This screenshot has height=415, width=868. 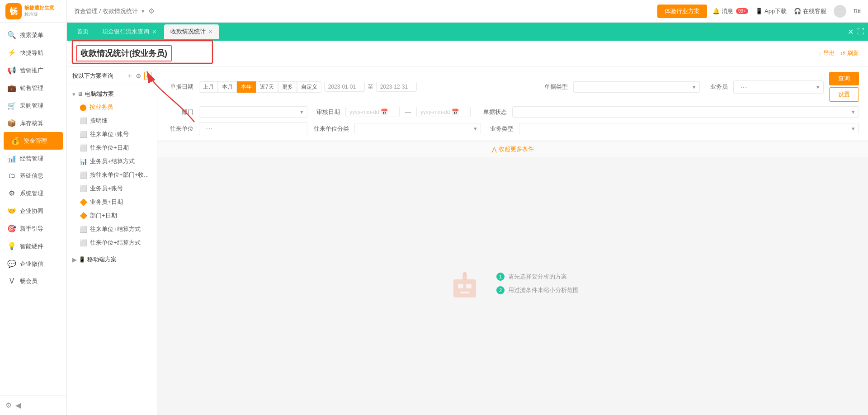 What do you see at coordinates (850, 53) in the screenshot?
I see `refresh-button: ↺ 刷新` at bounding box center [850, 53].